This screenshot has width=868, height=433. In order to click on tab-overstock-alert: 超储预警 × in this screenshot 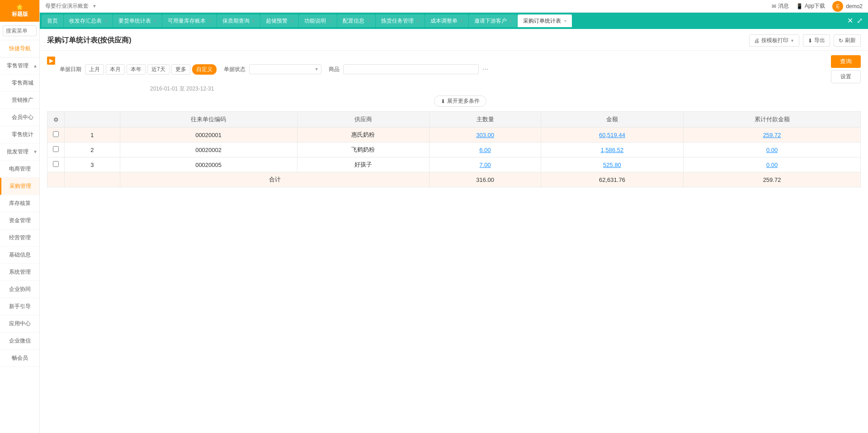, I will do `click(279, 21)`.